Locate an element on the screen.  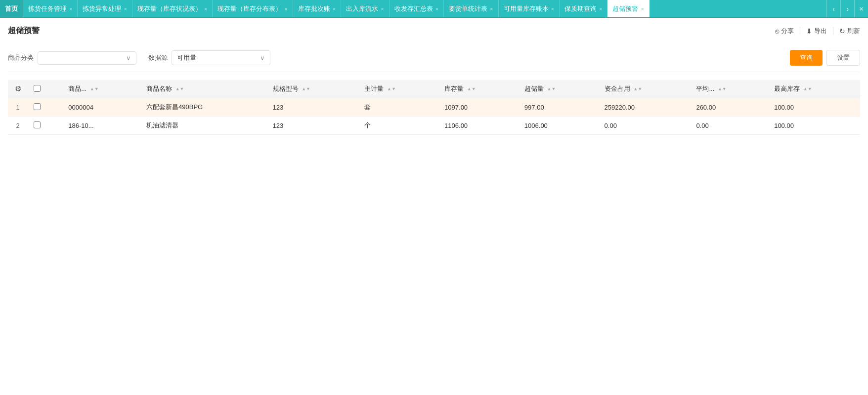
th-spec-label: 规格型号 is located at coordinates (286, 89).